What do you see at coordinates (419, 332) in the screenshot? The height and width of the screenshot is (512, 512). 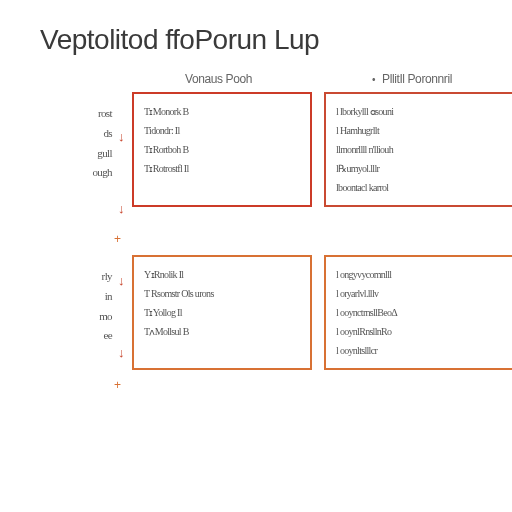 I see `card-line: l ooynlRnsllnRo` at bounding box center [419, 332].